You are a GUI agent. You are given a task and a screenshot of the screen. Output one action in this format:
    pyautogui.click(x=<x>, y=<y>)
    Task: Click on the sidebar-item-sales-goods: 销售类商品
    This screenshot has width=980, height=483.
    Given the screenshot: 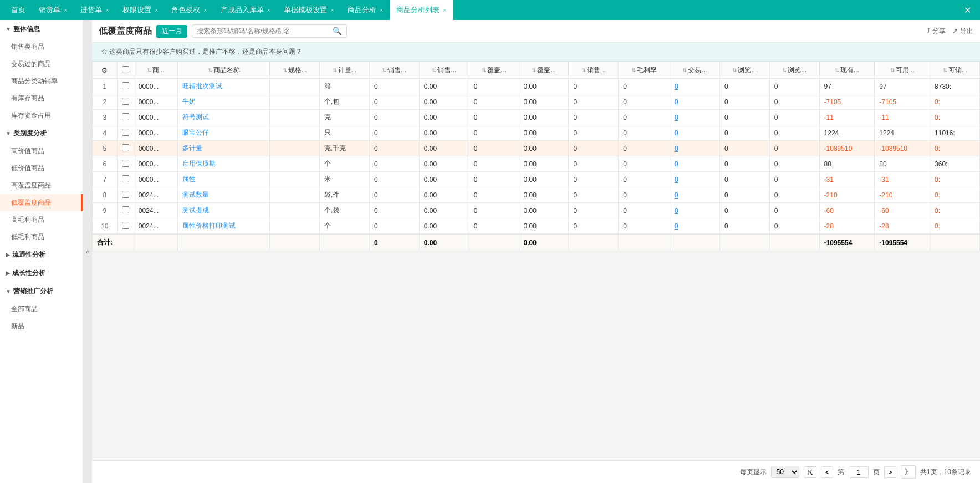 What is the action you would take?
    pyautogui.click(x=41, y=47)
    